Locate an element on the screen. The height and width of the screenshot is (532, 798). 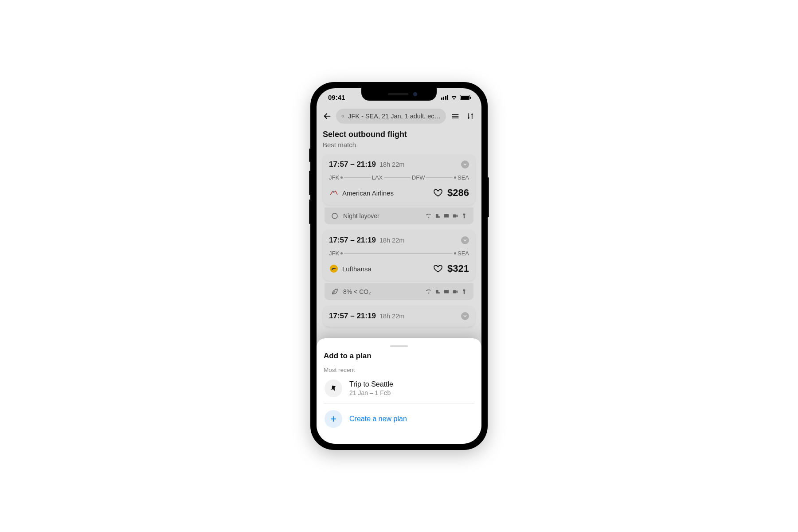
list-view-button is located at coordinates (455, 116).